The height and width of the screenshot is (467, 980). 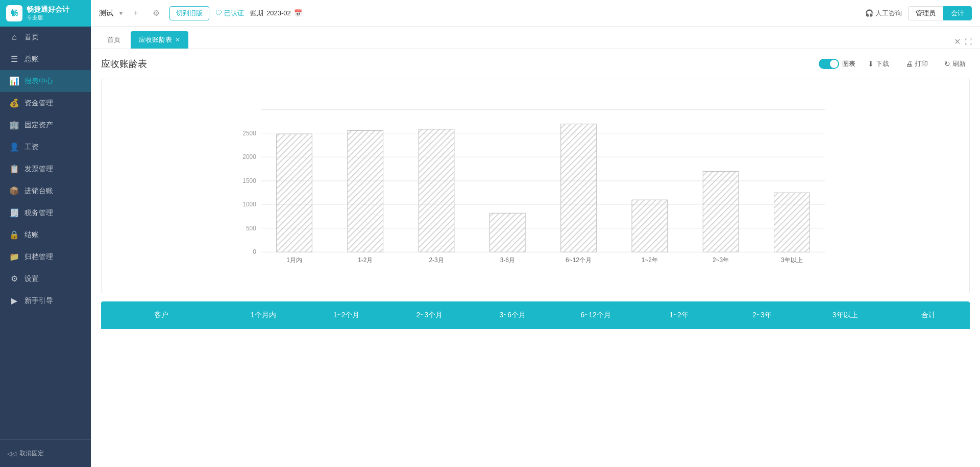 I want to click on assets-icon: 🏢, so click(x=14, y=125).